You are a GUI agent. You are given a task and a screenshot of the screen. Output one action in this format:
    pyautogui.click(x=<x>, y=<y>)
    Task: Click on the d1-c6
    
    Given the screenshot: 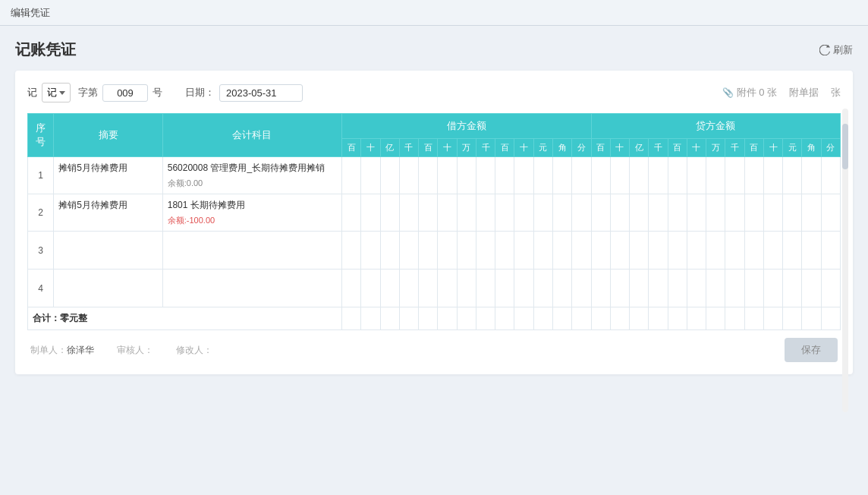 What is the action you would take?
    pyautogui.click(x=466, y=176)
    